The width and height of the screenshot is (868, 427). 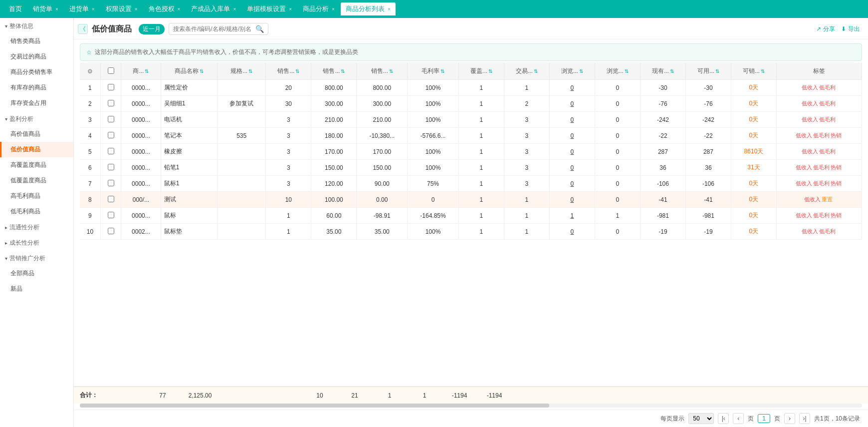 I want to click on view1-link: 1, so click(x=573, y=216).